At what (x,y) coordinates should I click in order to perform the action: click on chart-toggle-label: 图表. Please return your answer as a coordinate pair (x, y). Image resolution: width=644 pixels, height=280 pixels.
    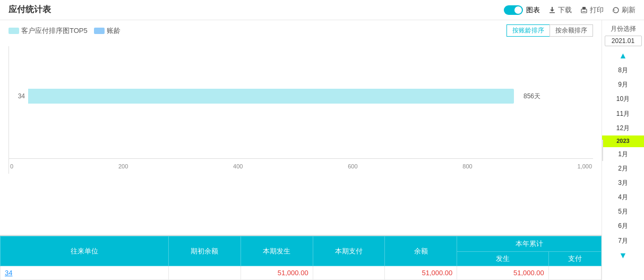
    Looking at the image, I should click on (533, 10).